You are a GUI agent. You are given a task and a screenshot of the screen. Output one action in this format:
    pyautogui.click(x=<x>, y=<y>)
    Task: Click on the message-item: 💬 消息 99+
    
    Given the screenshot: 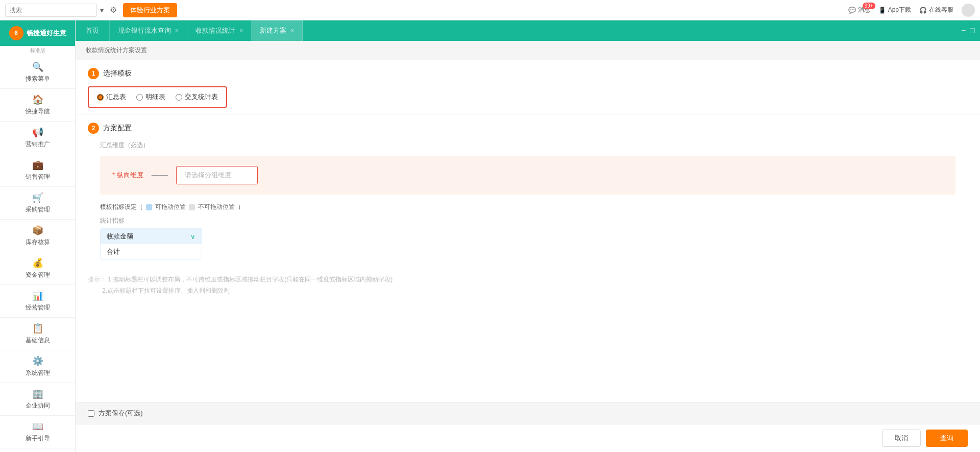 What is the action you would take?
    pyautogui.click(x=860, y=10)
    